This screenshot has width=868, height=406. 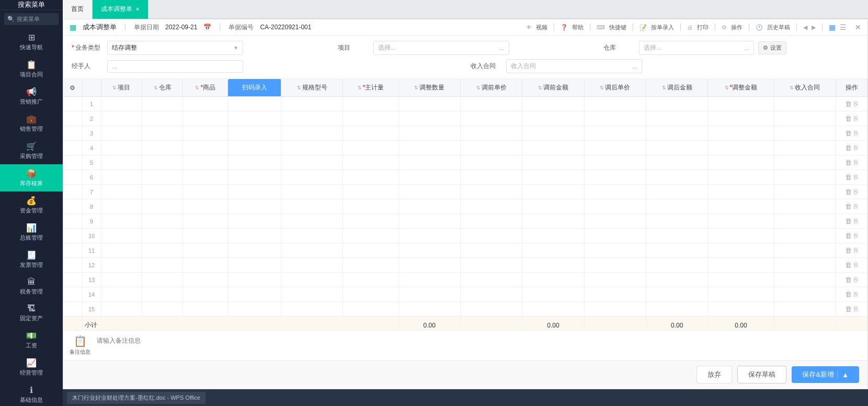 I want to click on notes-input, so click(x=479, y=341).